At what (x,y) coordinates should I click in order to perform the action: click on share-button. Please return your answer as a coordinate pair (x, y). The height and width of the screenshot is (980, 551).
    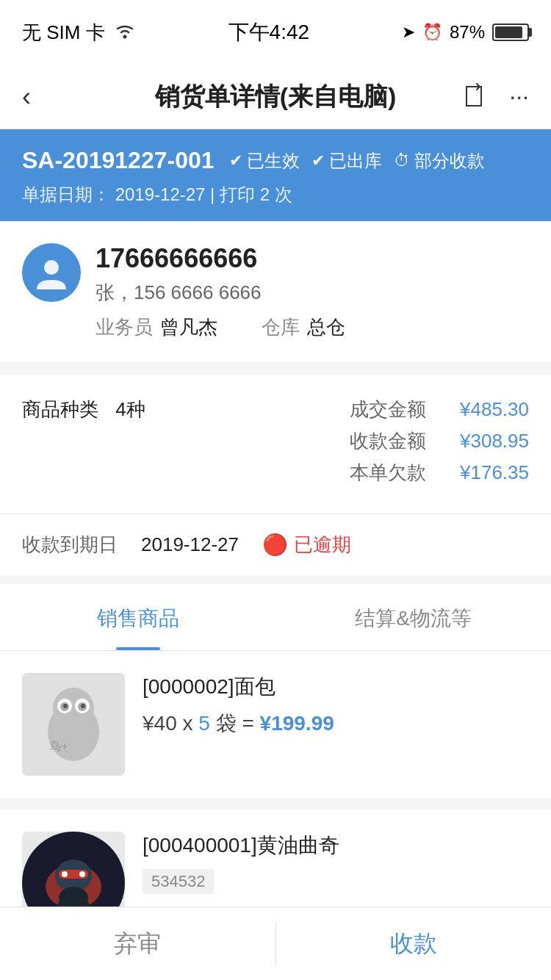
    Looking at the image, I should click on (474, 97).